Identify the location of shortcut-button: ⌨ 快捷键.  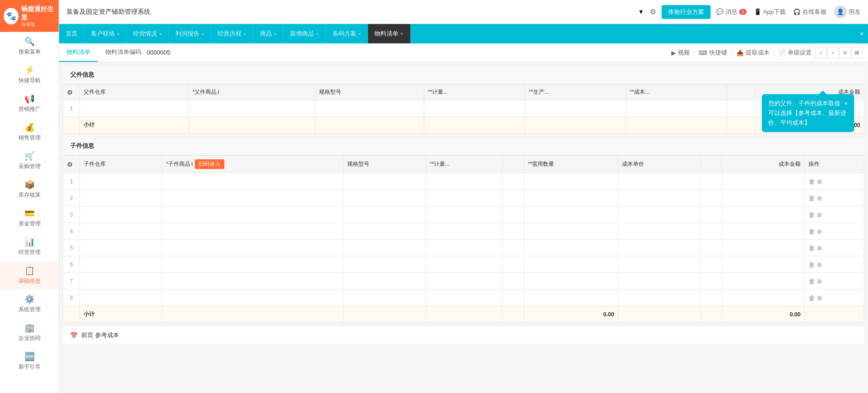
(713, 53).